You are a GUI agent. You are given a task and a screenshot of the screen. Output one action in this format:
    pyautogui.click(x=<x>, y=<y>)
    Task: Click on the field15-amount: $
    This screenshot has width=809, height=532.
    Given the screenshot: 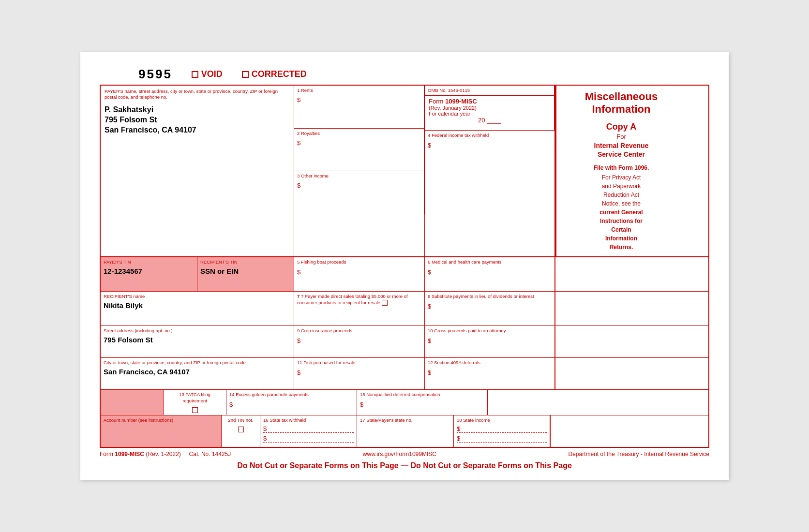 What is the action you would take?
    pyautogui.click(x=422, y=404)
    